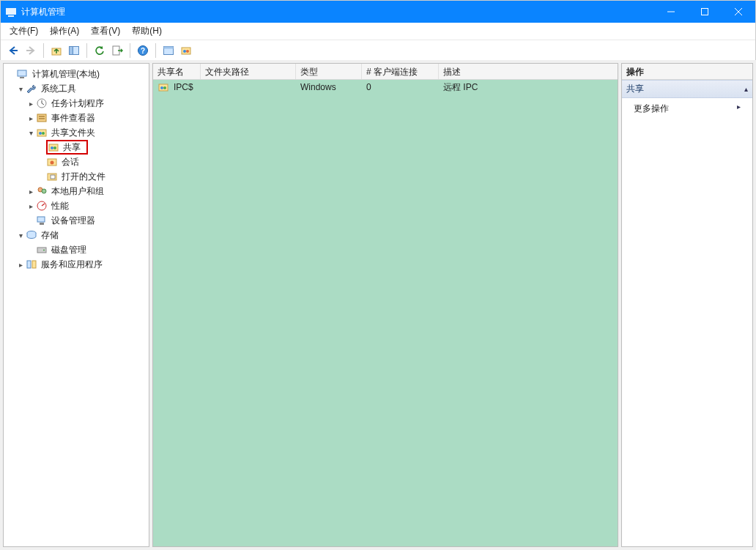  What do you see at coordinates (11, 12) in the screenshot?
I see `app-icon` at bounding box center [11, 12].